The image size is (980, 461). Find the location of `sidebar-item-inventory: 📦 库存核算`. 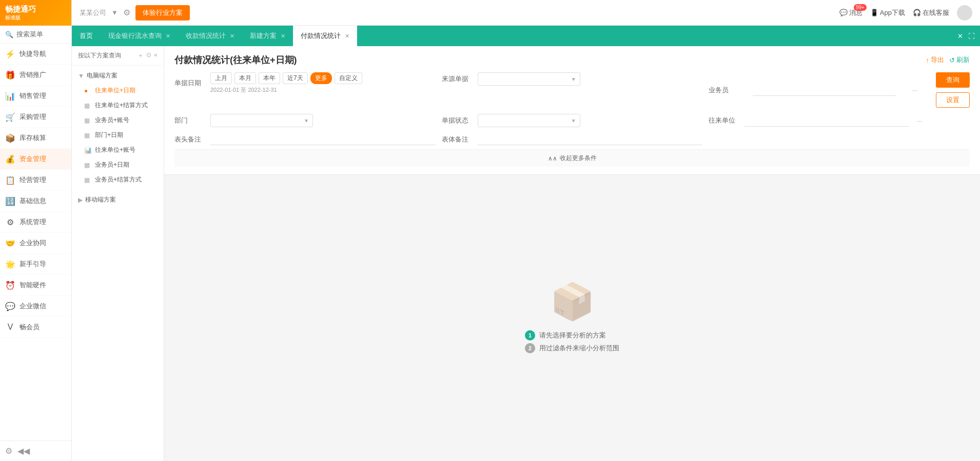

sidebar-item-inventory: 📦 库存核算 is located at coordinates (36, 138).